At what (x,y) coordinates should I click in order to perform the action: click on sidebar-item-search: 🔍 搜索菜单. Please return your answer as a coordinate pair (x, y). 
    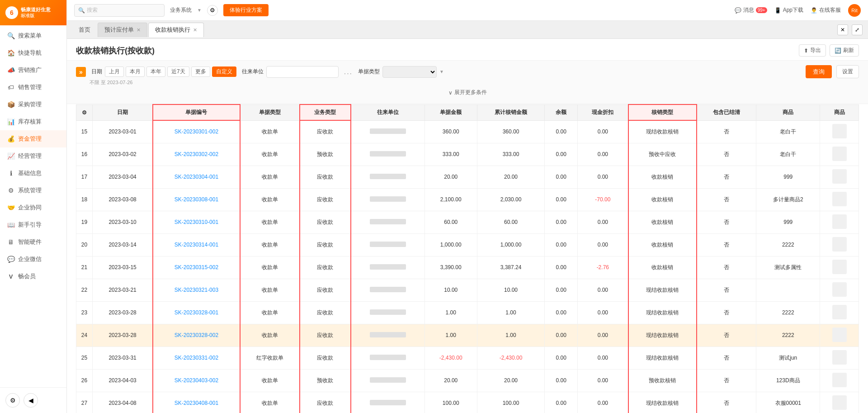
    Looking at the image, I should click on (33, 36).